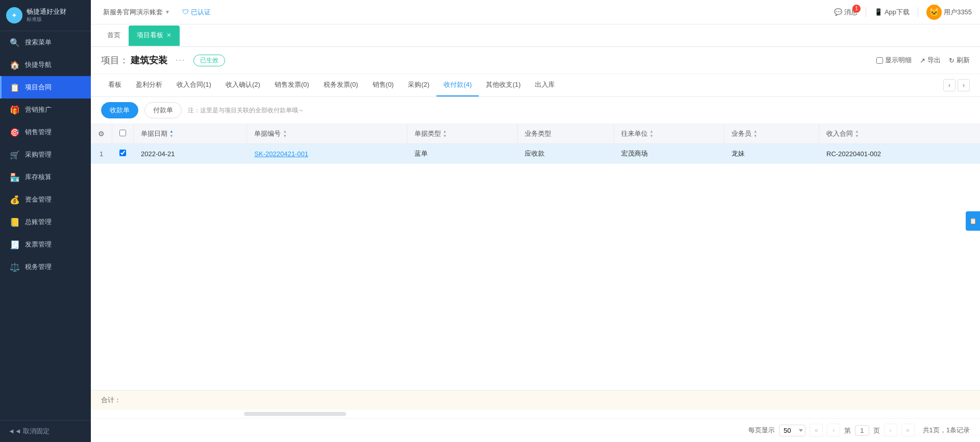 This screenshot has width=980, height=442. Describe the element at coordinates (566, 134) in the screenshot. I see `th-biz-type: 业务类型` at that location.